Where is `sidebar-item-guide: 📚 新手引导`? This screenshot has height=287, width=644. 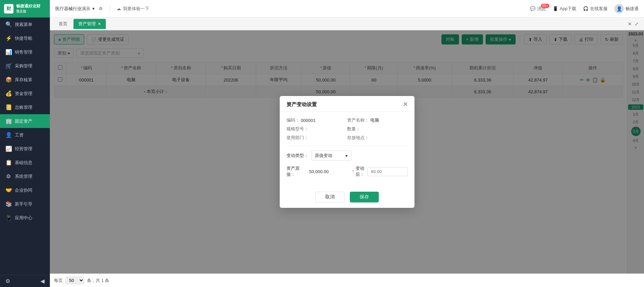 sidebar-item-guide: 📚 新手引导 is located at coordinates (25, 204).